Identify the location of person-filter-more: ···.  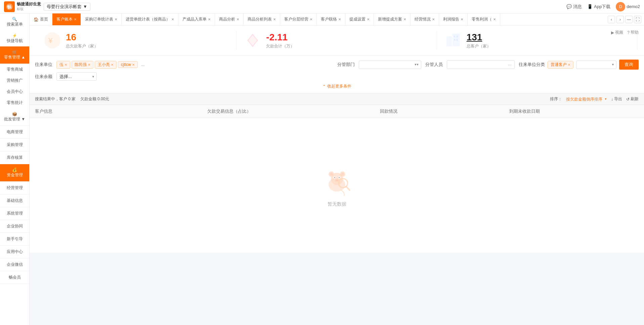
(510, 65).